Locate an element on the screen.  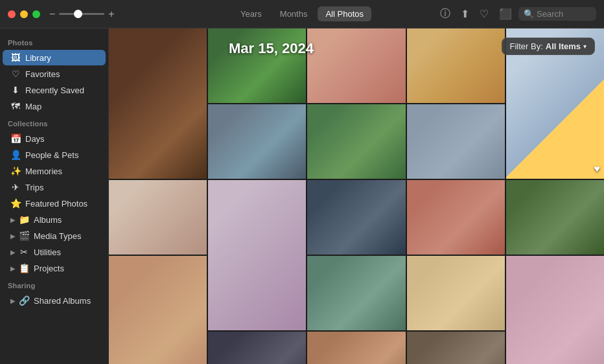
sidebar-item-days: 📅 Days is located at coordinates (54, 139).